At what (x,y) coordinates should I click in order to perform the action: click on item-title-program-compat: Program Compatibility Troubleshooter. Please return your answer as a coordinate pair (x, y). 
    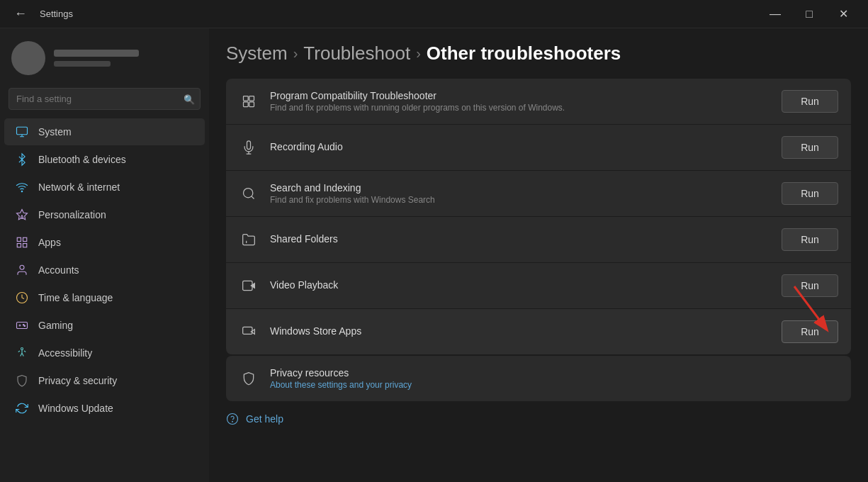
    Looking at the image, I should click on (520, 96).